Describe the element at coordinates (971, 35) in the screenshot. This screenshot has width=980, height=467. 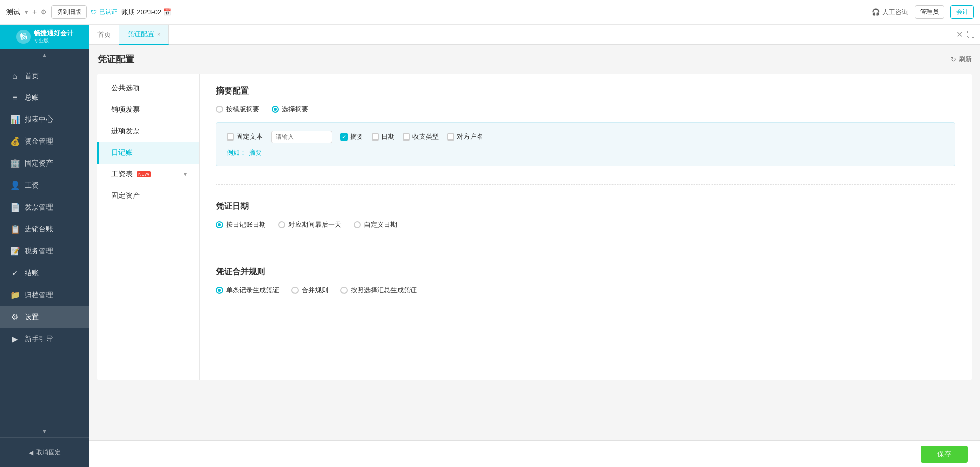
I see `fullscreen-icon: ⛶` at that location.